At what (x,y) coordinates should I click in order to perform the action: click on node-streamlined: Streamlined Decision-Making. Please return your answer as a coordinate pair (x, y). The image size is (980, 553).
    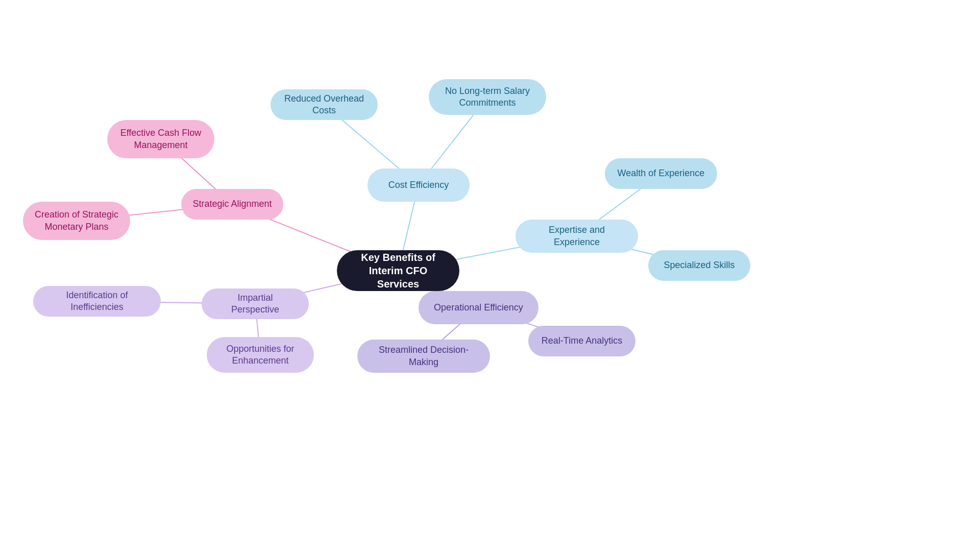
    Looking at the image, I should click on (424, 356).